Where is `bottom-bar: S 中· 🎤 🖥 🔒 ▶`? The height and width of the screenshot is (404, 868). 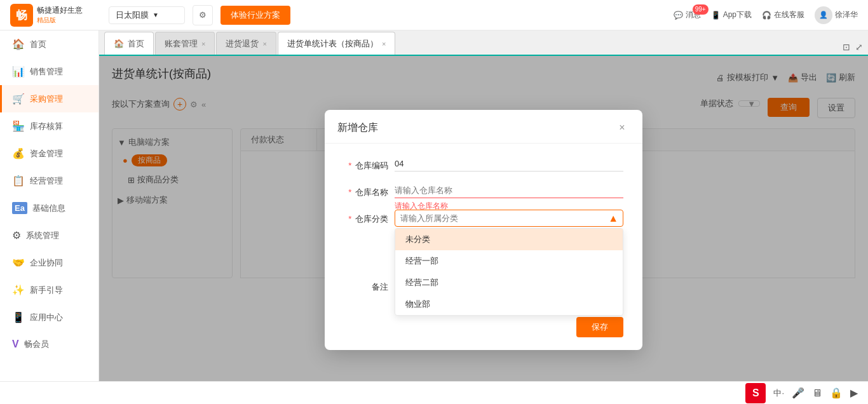 bottom-bar: S 中· 🎤 🖥 🔒 ▶ is located at coordinates (434, 393).